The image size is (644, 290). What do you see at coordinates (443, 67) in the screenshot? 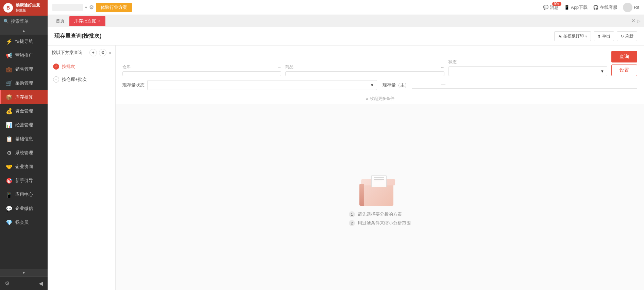
I see `product-more-icon: ···` at bounding box center [443, 67].